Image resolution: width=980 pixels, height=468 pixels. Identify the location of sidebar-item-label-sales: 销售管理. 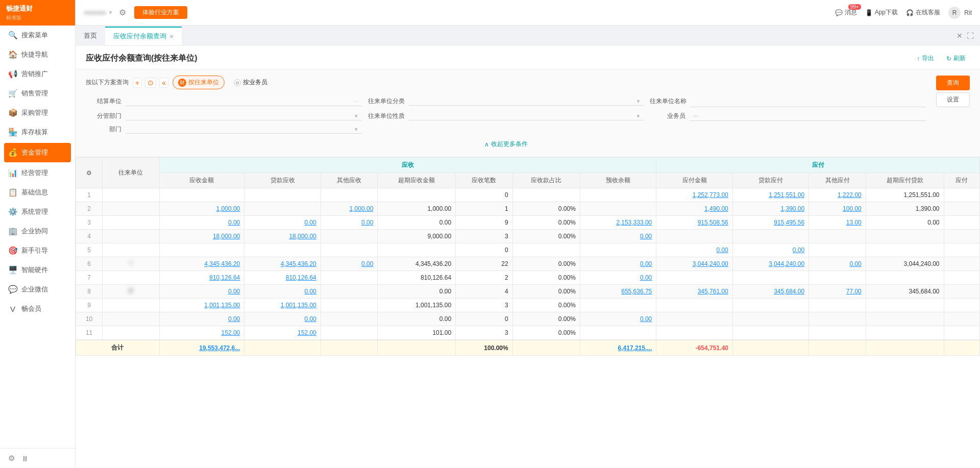
(35, 93).